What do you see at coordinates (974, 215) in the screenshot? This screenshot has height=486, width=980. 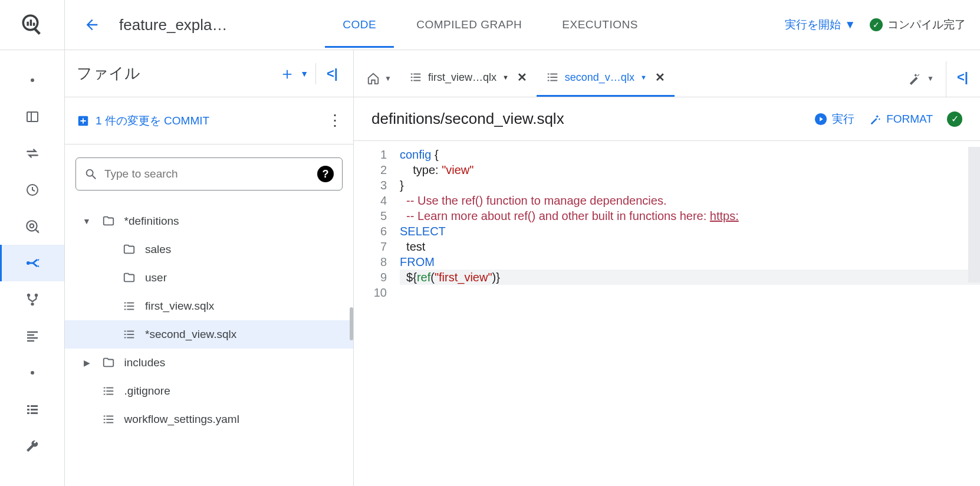 I see `minimap` at bounding box center [974, 215].